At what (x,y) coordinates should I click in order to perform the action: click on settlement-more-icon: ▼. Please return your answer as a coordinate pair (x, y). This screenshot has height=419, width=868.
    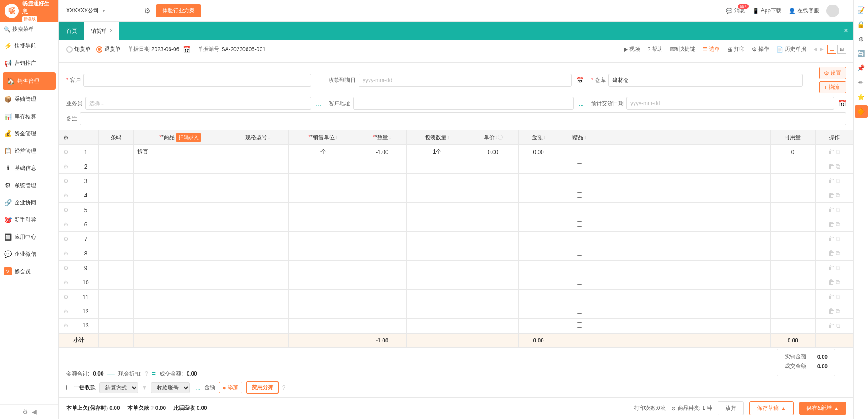
    Looking at the image, I should click on (145, 388).